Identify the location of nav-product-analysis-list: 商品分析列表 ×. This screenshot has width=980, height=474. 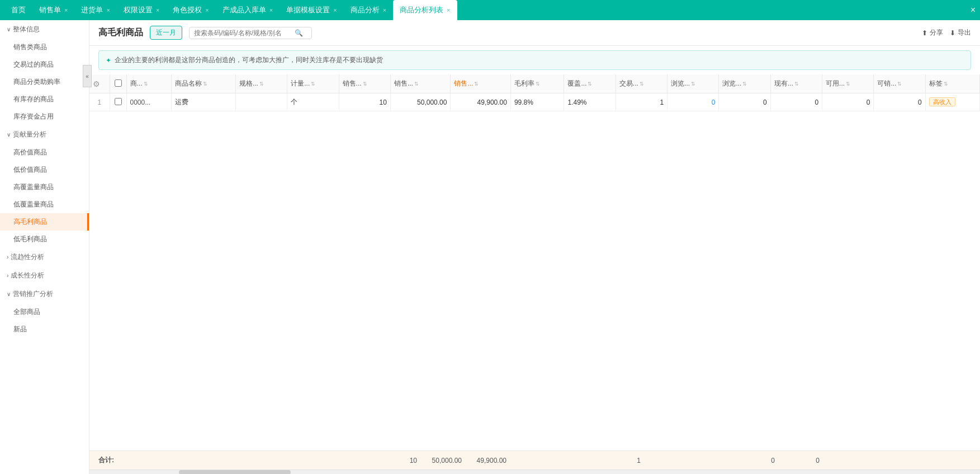
(425, 10).